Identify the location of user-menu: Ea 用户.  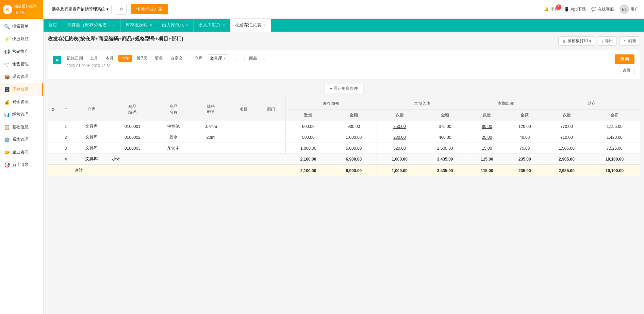
(629, 9).